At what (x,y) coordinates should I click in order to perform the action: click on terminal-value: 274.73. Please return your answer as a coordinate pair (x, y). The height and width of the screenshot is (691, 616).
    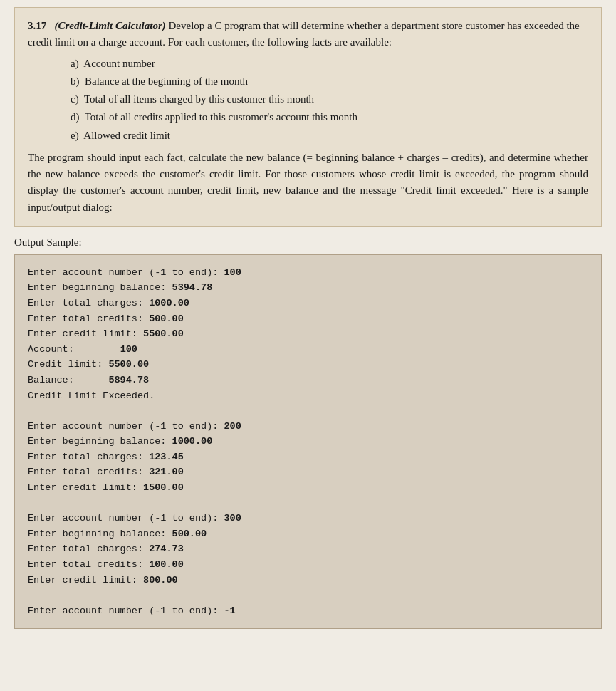
    Looking at the image, I should click on (167, 549).